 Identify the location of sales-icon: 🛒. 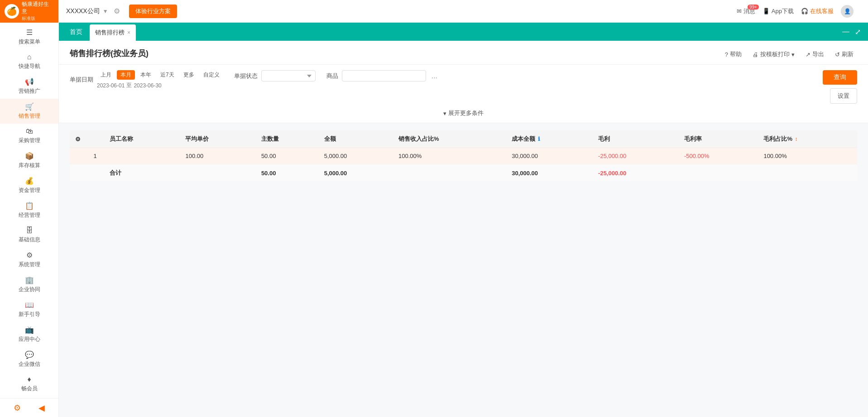
(29, 107).